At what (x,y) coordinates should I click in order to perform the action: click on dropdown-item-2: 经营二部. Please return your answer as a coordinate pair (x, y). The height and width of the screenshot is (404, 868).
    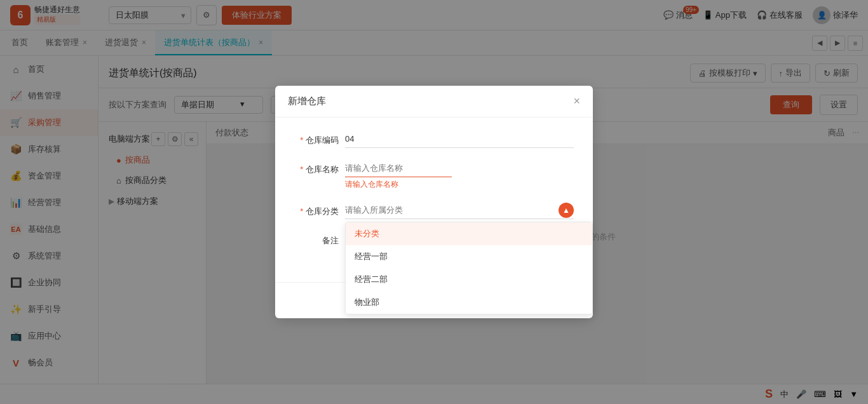
    Looking at the image, I should click on (469, 279).